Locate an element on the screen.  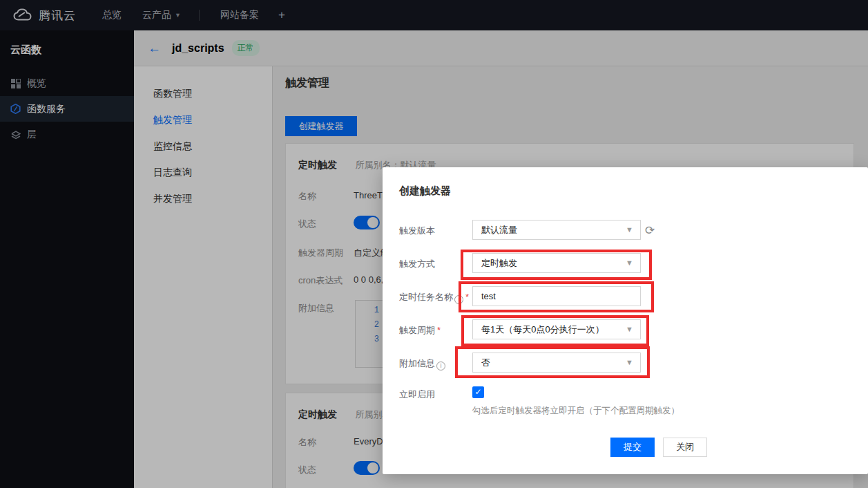
trigger-method-select: 定时触发 ▼ is located at coordinates (557, 263).